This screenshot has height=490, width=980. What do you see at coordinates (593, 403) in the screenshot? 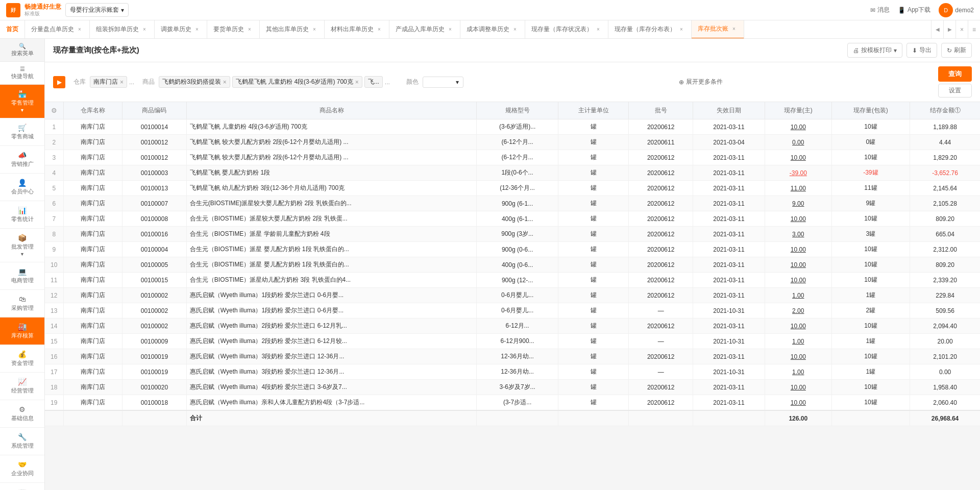
I see `cell-unit: 罐` at bounding box center [593, 403].